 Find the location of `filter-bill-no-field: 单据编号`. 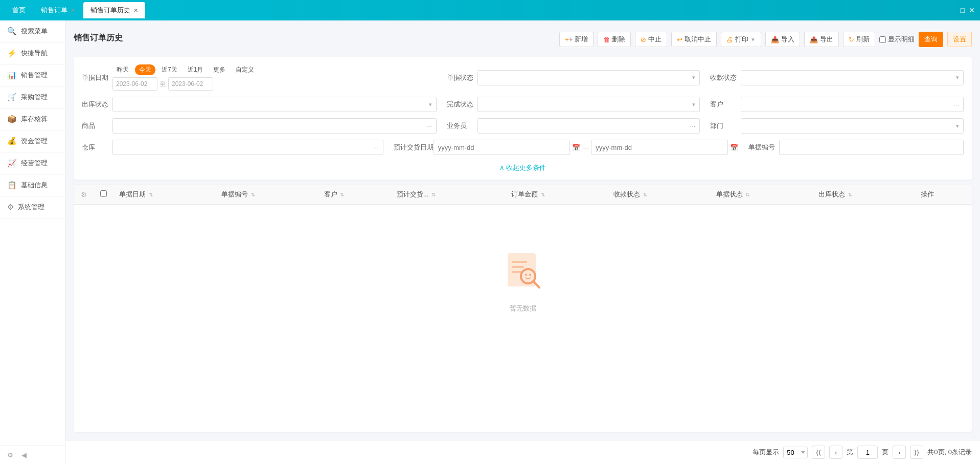

filter-bill-no-field: 单据编号 is located at coordinates (856, 147).